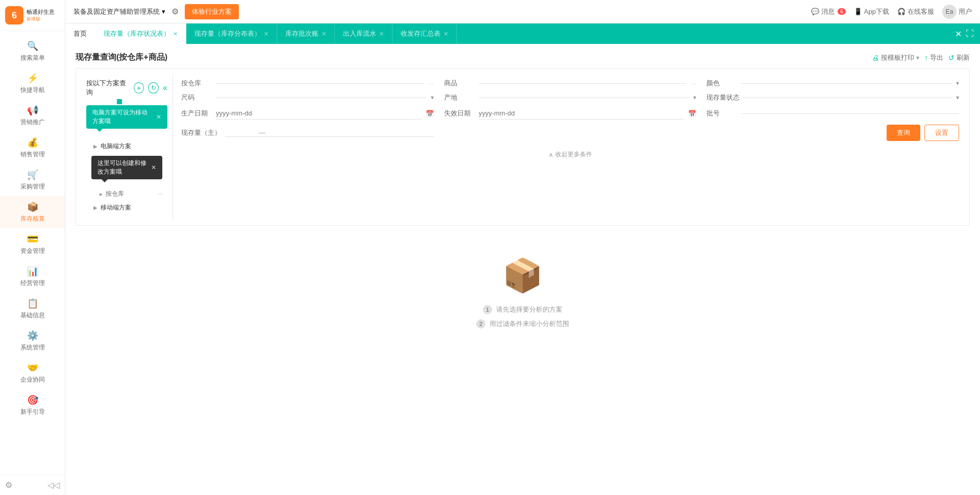  I want to click on collapse-row: ∧ 收起更多条件, so click(570, 154).